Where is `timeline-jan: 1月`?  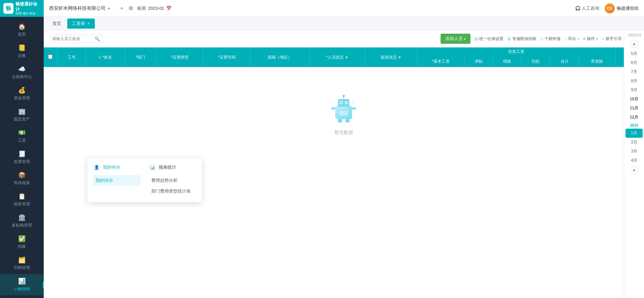
timeline-jan: 1月 is located at coordinates (634, 133).